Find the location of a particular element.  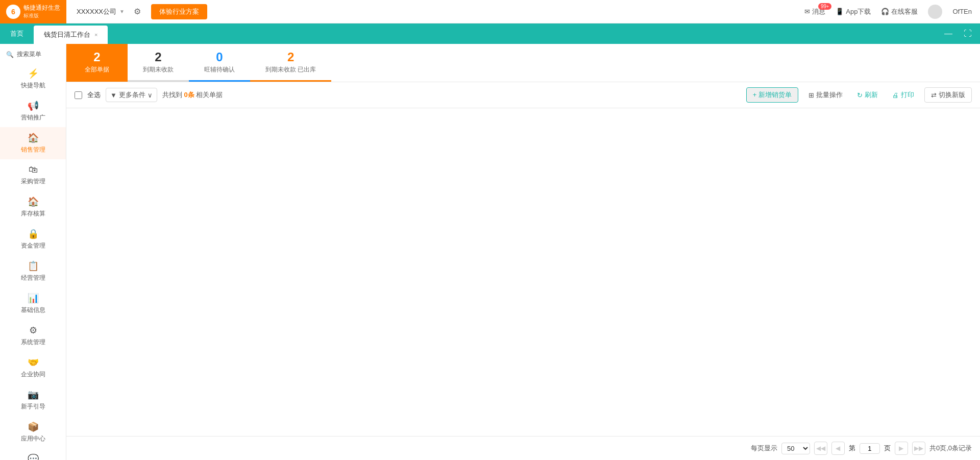

found-prefix: 共找到 is located at coordinates (173, 95).